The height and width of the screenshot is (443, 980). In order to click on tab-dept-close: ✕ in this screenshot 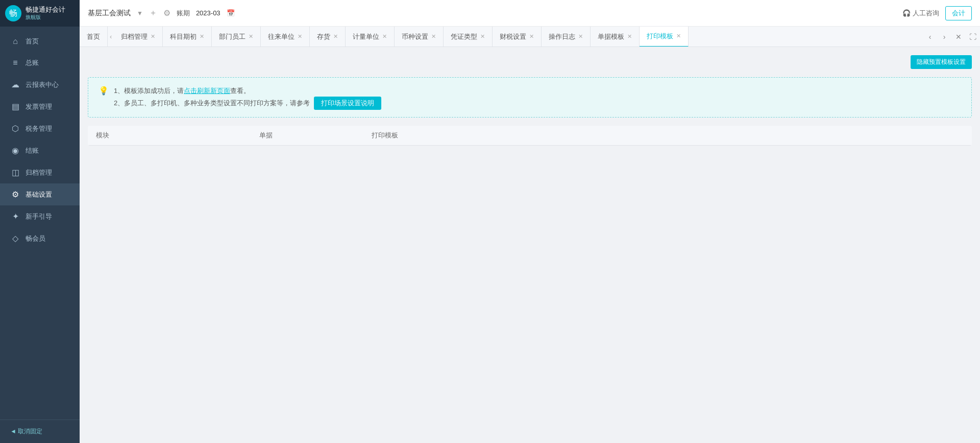, I will do `click(251, 37)`.